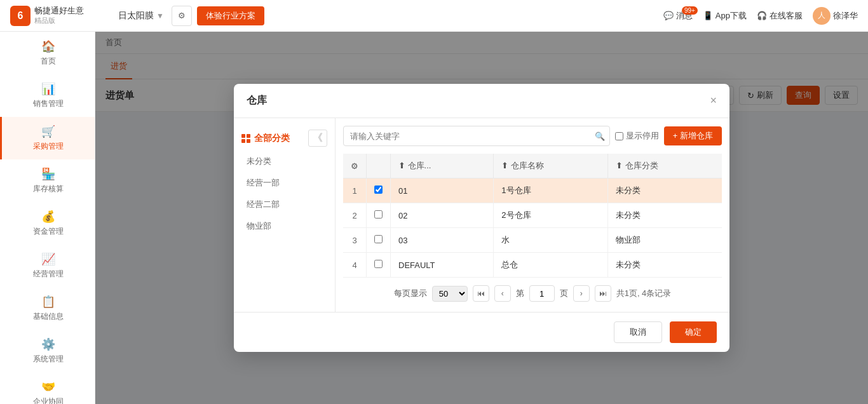 This screenshot has height=404, width=868. I want to click on collapse-panel-btn: 《, so click(318, 138).